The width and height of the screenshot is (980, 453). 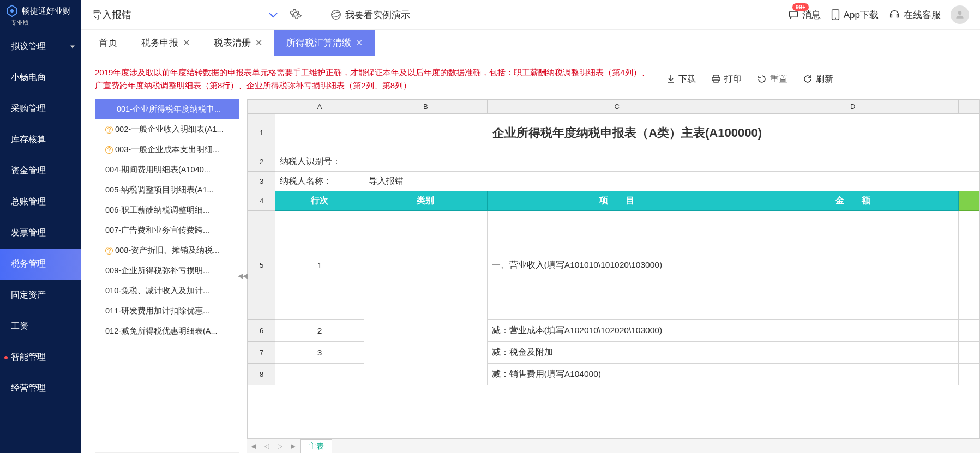 I want to click on sheet-tab-main: 主表, so click(x=316, y=446).